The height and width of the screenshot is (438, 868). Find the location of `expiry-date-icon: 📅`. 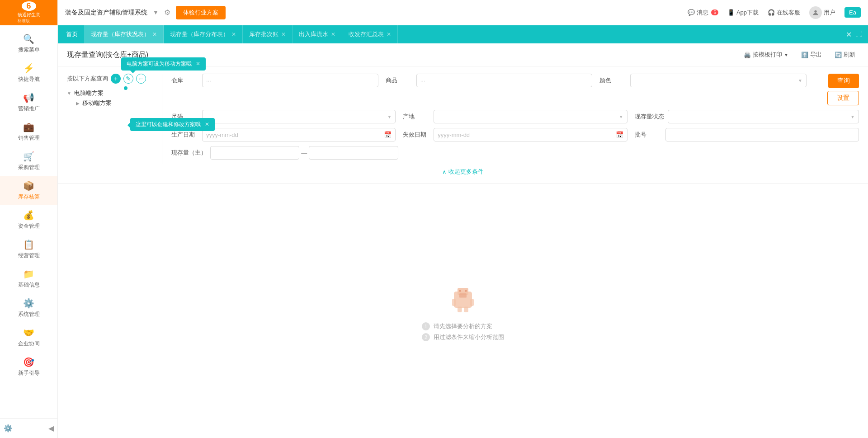

expiry-date-icon: 📅 is located at coordinates (619, 135).